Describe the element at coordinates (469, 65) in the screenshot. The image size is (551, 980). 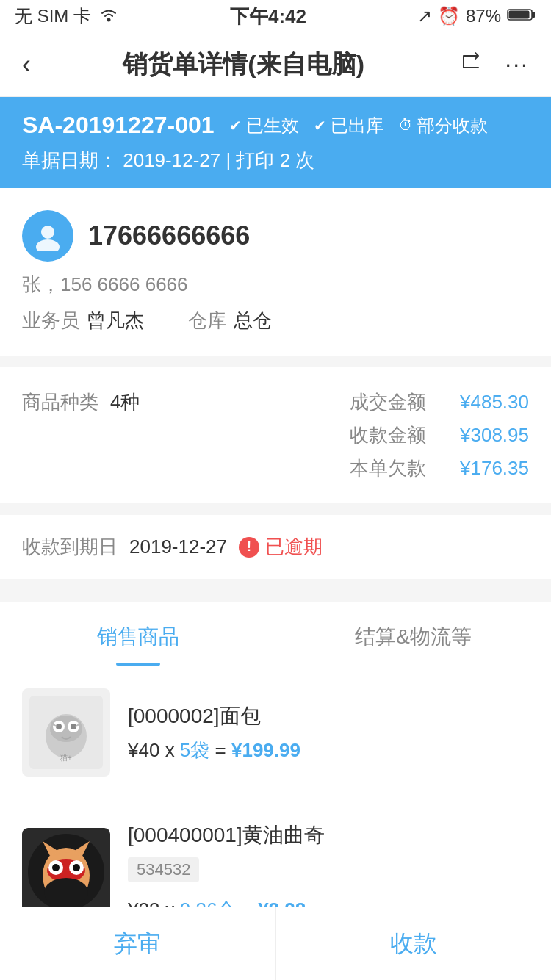
I see `share-icon` at that location.